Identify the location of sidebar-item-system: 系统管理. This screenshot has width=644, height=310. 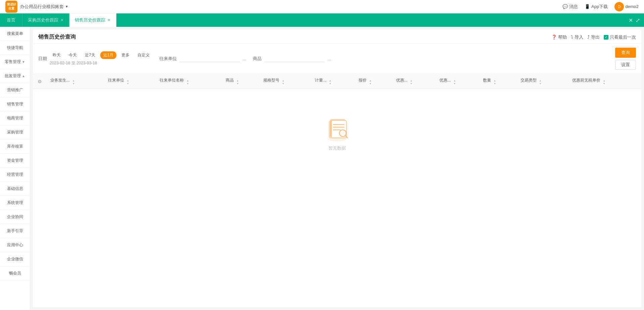
(15, 203).